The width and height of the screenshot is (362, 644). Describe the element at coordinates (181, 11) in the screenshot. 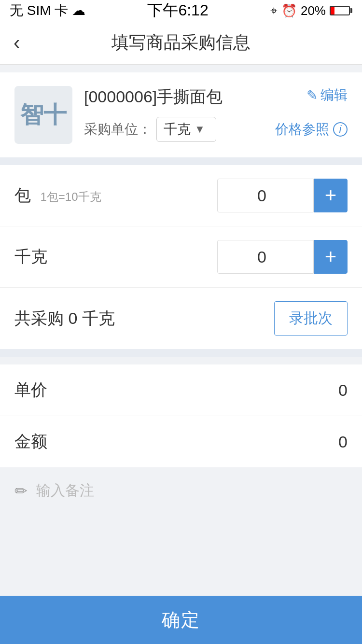

I see `status-bar: 无 SIM 卡 ☁ 下午6:12 ⌖ ⏰ 20%` at that location.